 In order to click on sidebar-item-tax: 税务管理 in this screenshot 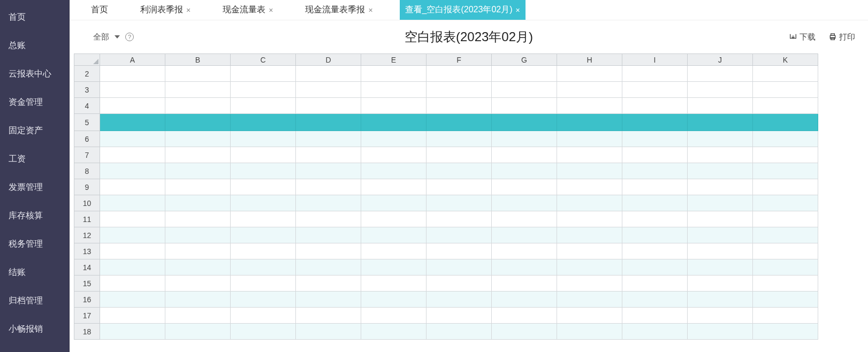, I will do `click(34, 244)`.